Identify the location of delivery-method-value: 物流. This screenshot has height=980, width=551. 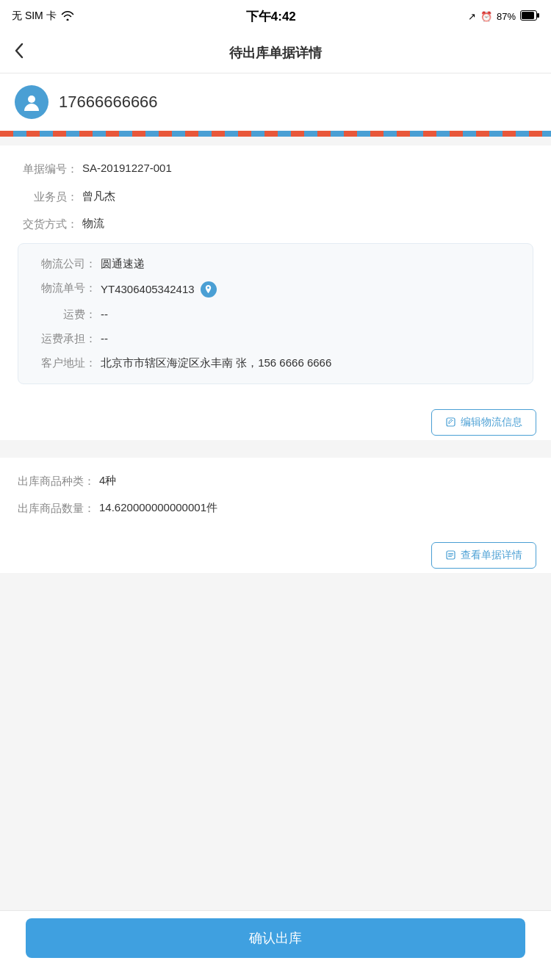
(308, 223).